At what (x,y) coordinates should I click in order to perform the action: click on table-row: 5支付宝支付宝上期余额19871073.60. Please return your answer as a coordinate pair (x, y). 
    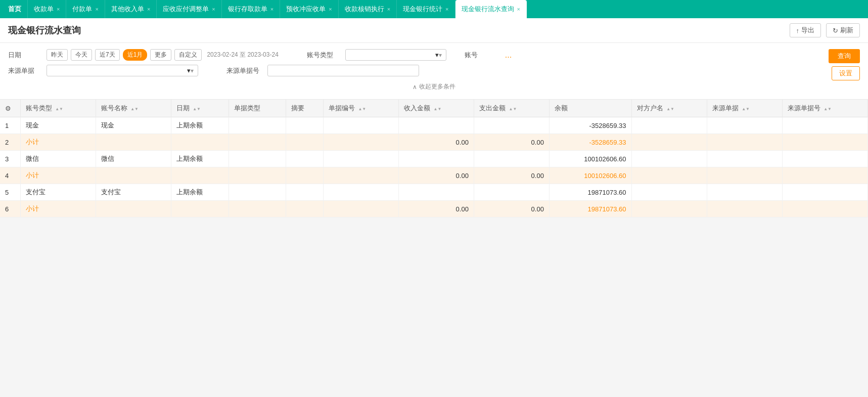
    Looking at the image, I should click on (434, 192).